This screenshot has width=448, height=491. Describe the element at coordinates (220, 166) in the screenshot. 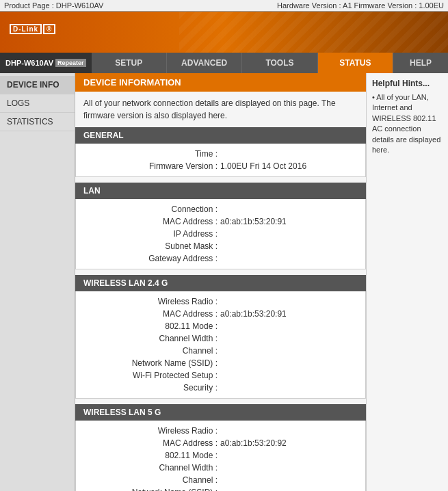

I see `field-firmware: Firmware Version : 1.00EU Fri 14 Oct 201…` at that location.